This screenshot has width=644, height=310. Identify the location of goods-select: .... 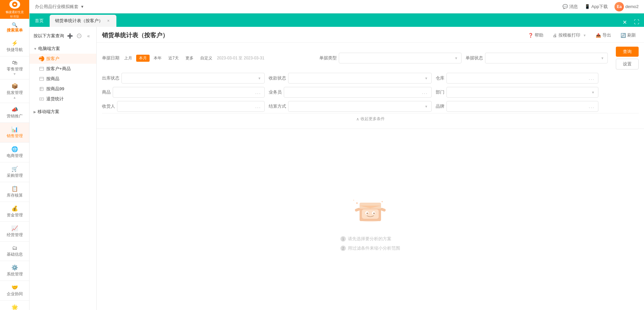
(189, 92).